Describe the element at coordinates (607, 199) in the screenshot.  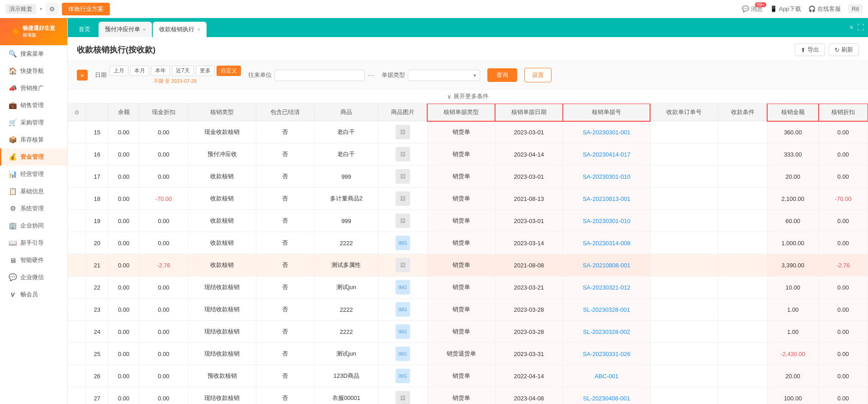
I see `writeoff-number-link: SA-20210813-001` at that location.